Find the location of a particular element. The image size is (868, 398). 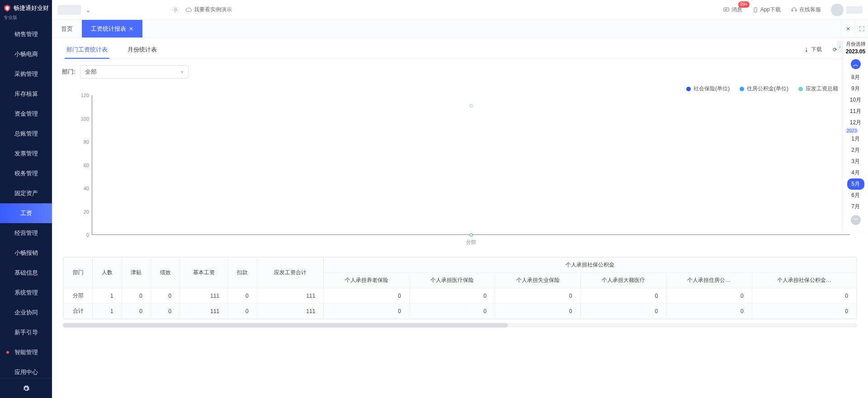

month-option: 6月 is located at coordinates (856, 195).